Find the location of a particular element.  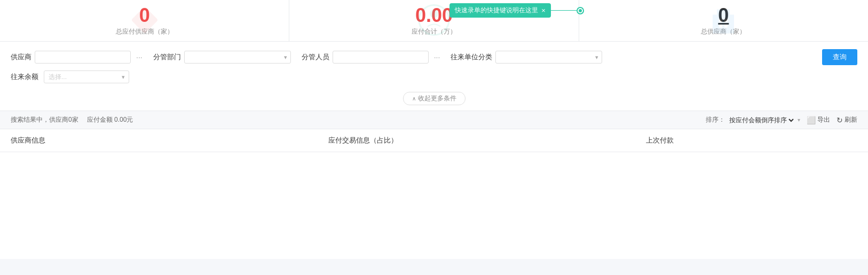

results-left: 搜索结果中，供应商0家 应付金额 0.00元 is located at coordinates (72, 120).